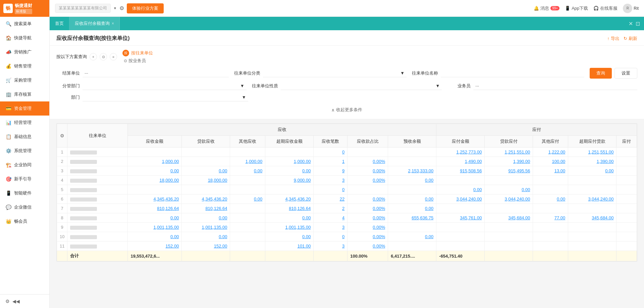  What do you see at coordinates (592, 199) in the screenshot?
I see `overdue-payable: 3,044,240.00` at bounding box center [592, 199].